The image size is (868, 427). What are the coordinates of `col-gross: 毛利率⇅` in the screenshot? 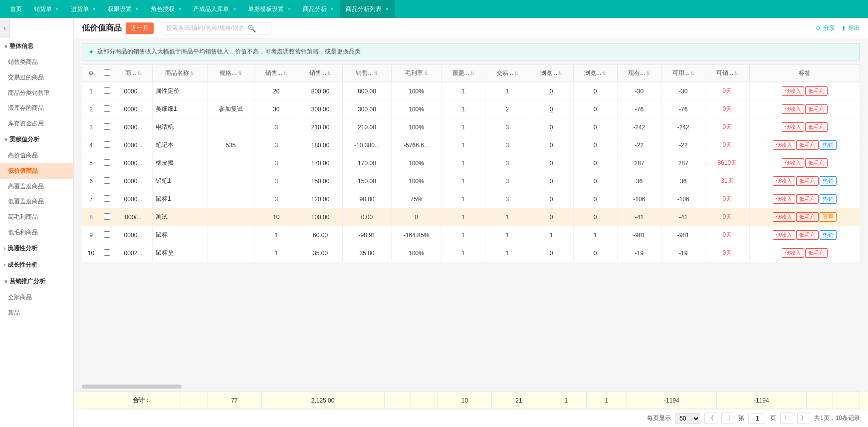 It's located at (417, 74).